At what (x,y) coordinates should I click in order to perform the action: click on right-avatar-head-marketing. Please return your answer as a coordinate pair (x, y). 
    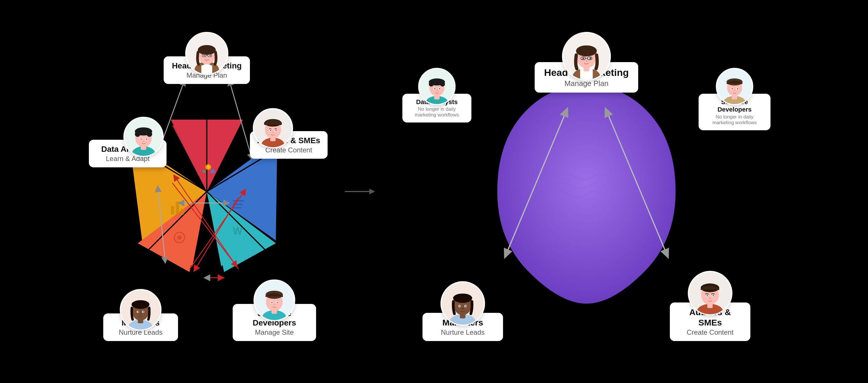
    Looking at the image, I should click on (586, 57).